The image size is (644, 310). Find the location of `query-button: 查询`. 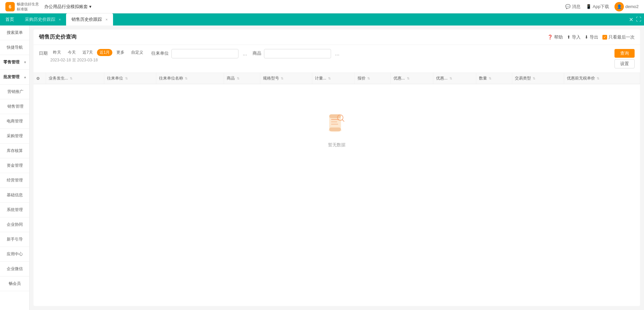

query-button: 查询 is located at coordinates (625, 53).